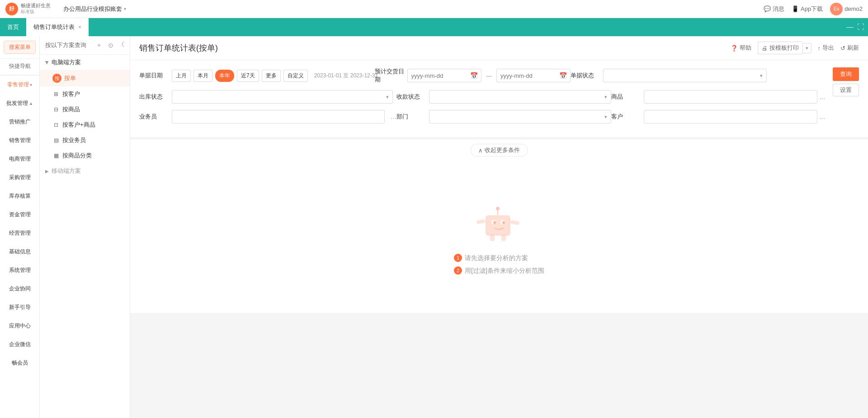  I want to click on expected-date-label: 预计交货日期, so click(391, 76).